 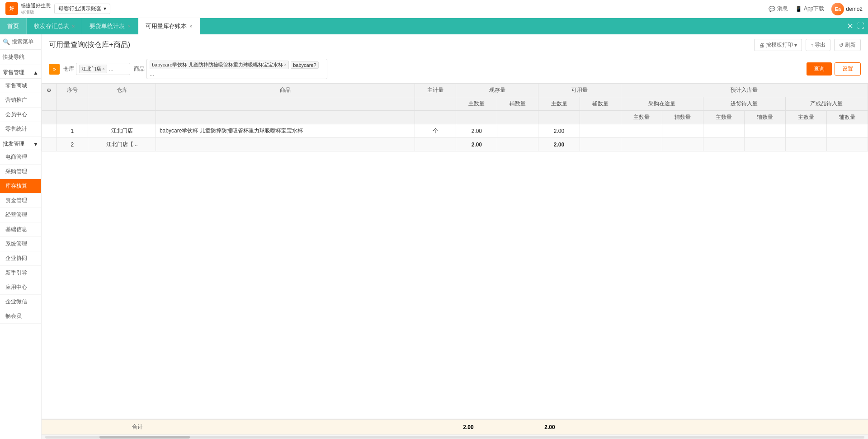 What do you see at coordinates (54, 26) in the screenshot?
I see `tab-receipt: 收发存汇总表 ×` at bounding box center [54, 26].